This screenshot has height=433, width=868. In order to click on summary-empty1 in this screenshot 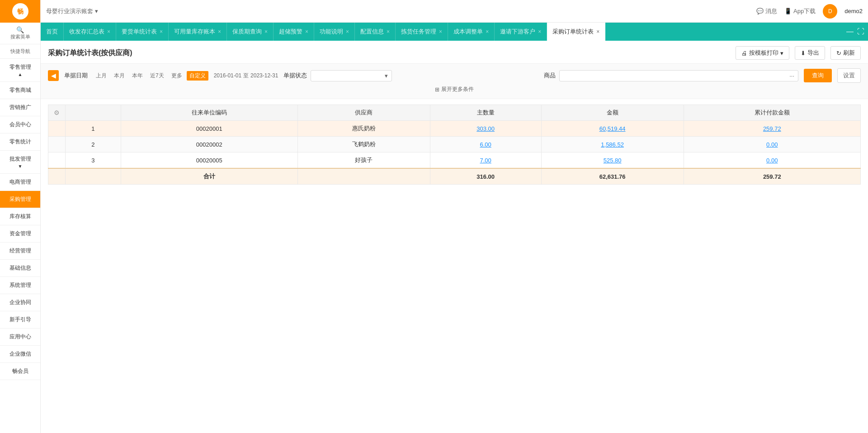, I will do `click(57, 176)`.